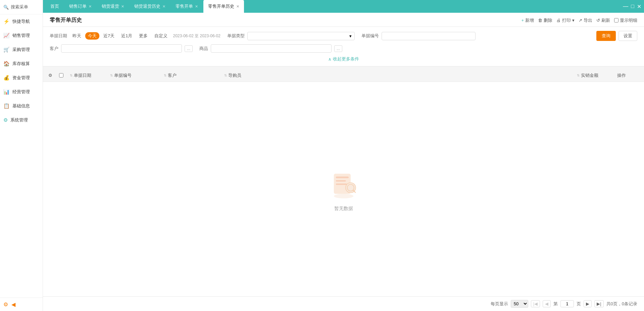 Image resolution: width=644 pixels, height=311 pixels. Describe the element at coordinates (21, 106) in the screenshot. I see `sidebar-item-basic: 📋 基础信息` at that location.